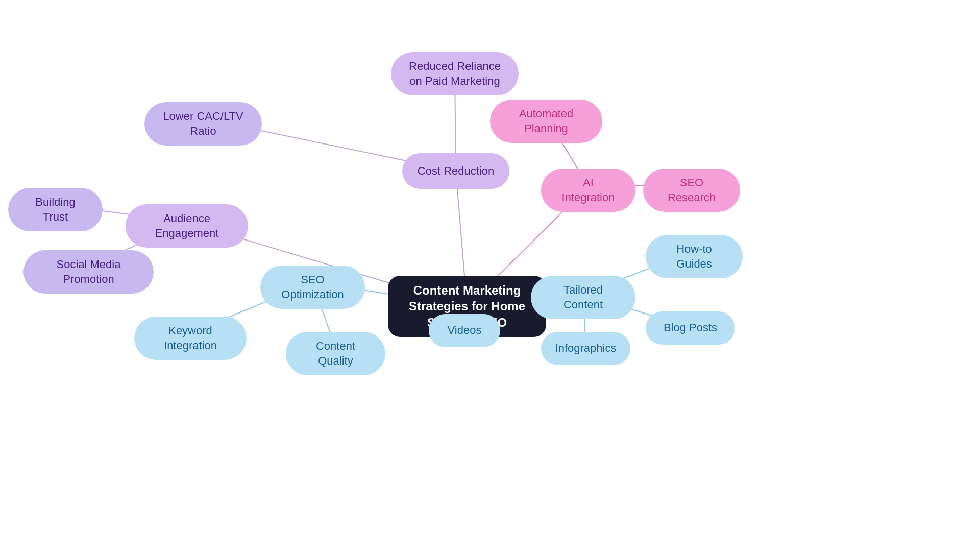 The width and height of the screenshot is (980, 553). Describe the element at coordinates (546, 122) in the screenshot. I see `automated-planning-node: Automated Planning` at that location.